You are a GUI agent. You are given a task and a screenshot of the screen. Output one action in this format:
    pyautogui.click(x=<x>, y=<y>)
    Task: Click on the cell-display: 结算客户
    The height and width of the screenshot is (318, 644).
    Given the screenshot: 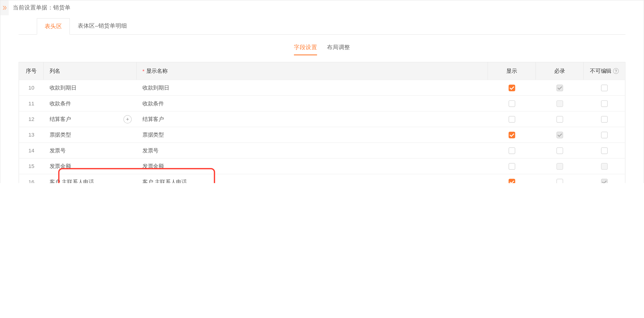 What is the action you would take?
    pyautogui.click(x=312, y=119)
    